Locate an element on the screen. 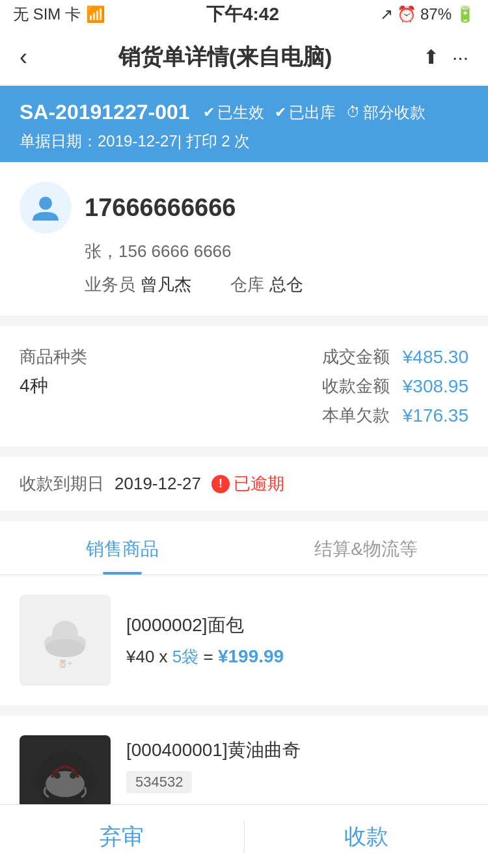 The width and height of the screenshot is (488, 868). owed-value: ¥176.35 is located at coordinates (436, 416).